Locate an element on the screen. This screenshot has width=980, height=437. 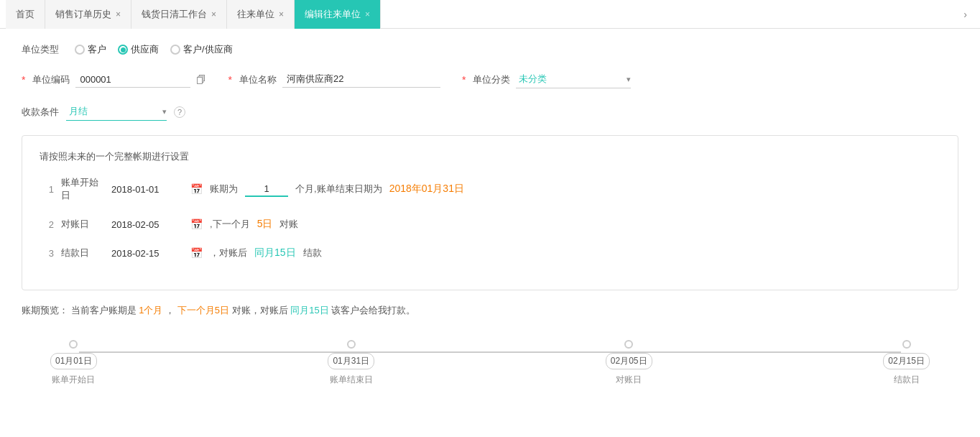
row1-suffix-before: 账期为 is located at coordinates (224, 189).